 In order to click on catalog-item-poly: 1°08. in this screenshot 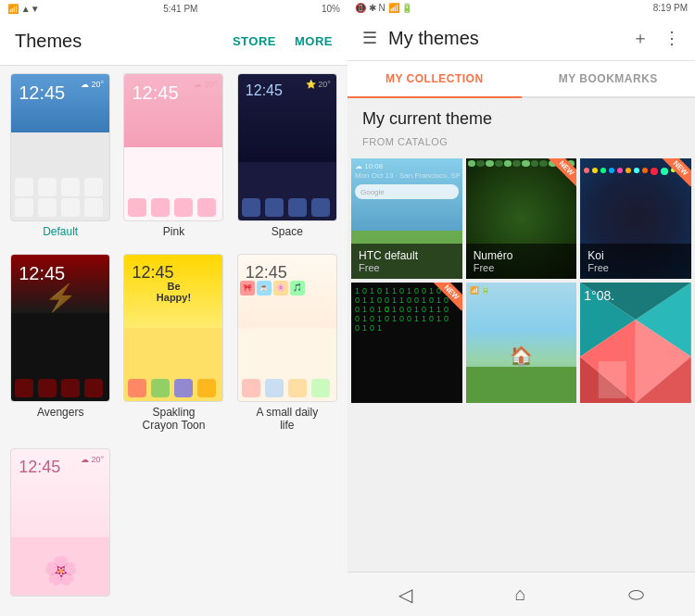, I will do `click(636, 343)`.